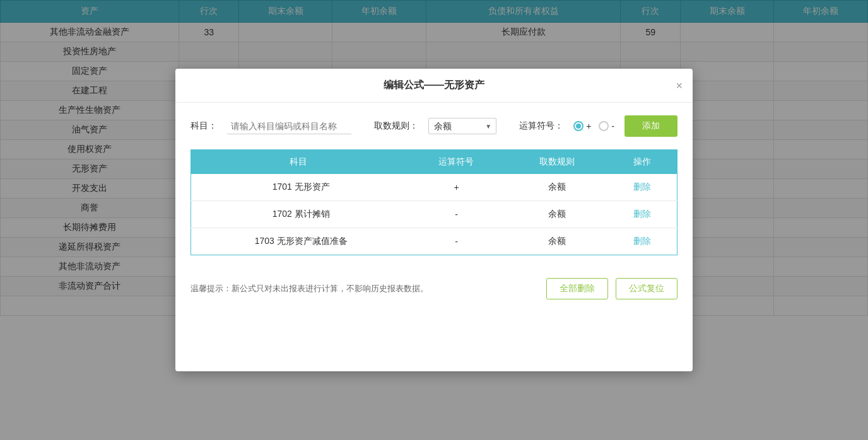 The width and height of the screenshot is (868, 440). Describe the element at coordinates (578, 126) in the screenshot. I see `radio-plus-circle` at that location.